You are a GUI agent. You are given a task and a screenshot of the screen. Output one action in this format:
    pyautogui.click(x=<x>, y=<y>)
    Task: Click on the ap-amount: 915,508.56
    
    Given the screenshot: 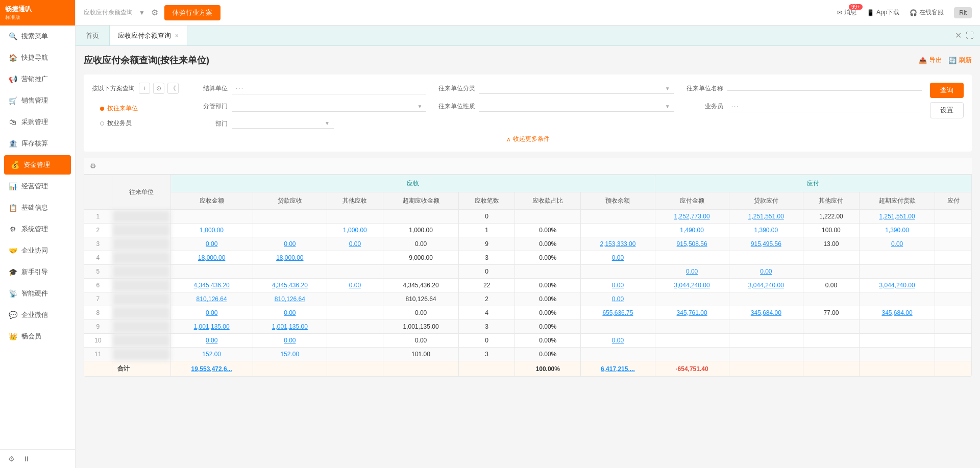 What is the action you would take?
    pyautogui.click(x=692, y=244)
    